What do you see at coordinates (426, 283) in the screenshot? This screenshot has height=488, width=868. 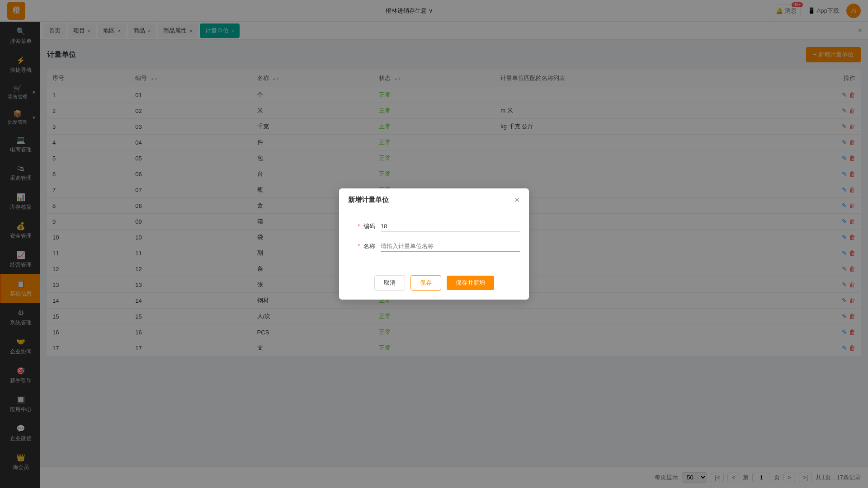 I see `save-button: 保存` at bounding box center [426, 283].